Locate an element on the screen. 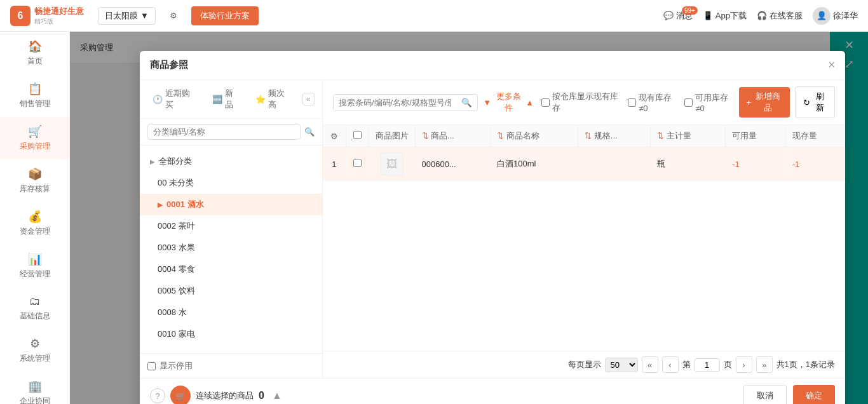 This screenshot has height=404, width=868. sidebar-item-system: ⚙ 系统管理 is located at coordinates (34, 351).